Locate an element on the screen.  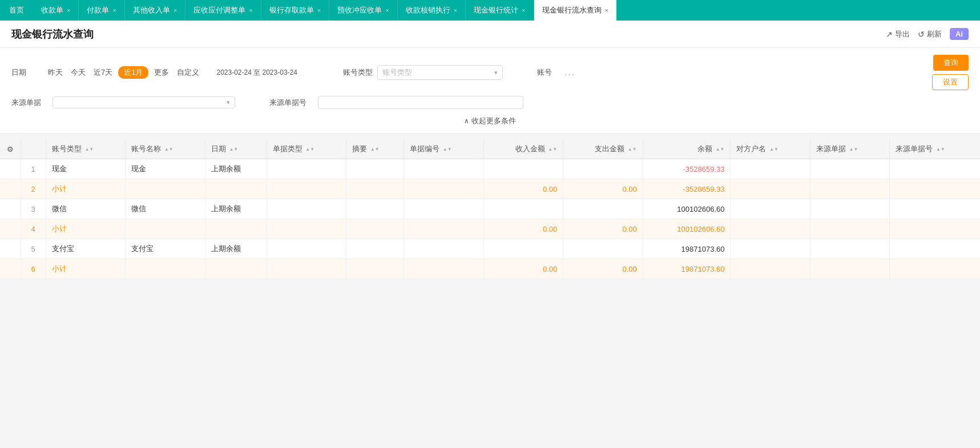
date-opt-yesterday: 昨天 is located at coordinates (55, 72).